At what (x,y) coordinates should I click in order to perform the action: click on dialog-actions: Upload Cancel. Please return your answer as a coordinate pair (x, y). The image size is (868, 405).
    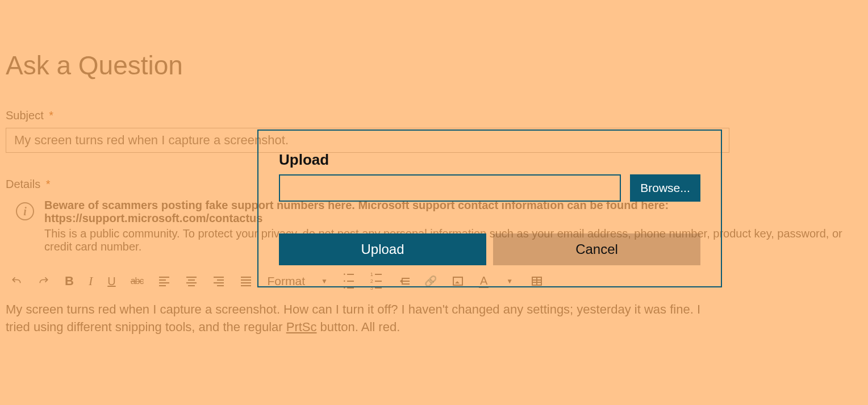
    Looking at the image, I should click on (490, 249).